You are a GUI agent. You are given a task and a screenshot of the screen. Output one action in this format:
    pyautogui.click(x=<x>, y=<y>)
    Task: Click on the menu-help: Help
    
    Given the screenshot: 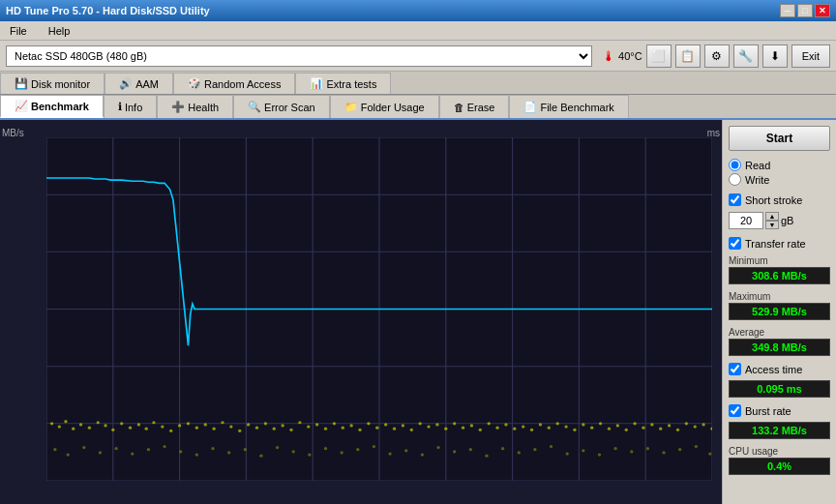 What is the action you would take?
    pyautogui.click(x=60, y=31)
    